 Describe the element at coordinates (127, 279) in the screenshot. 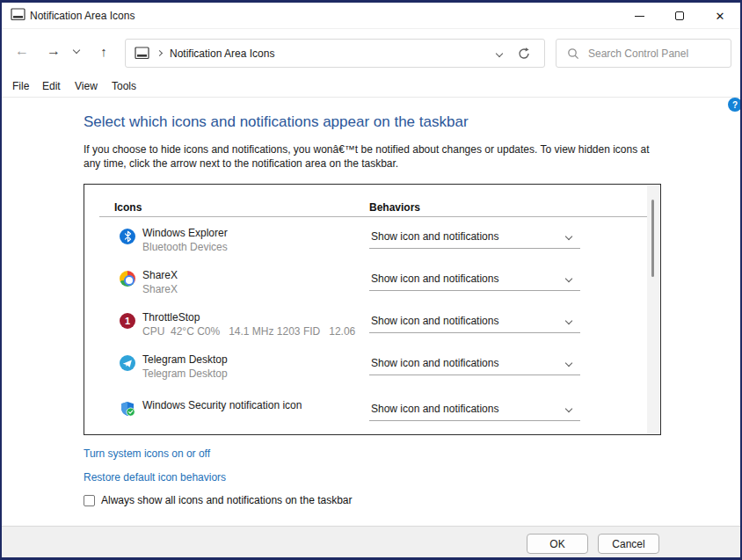

I see `sharex-icon` at that location.